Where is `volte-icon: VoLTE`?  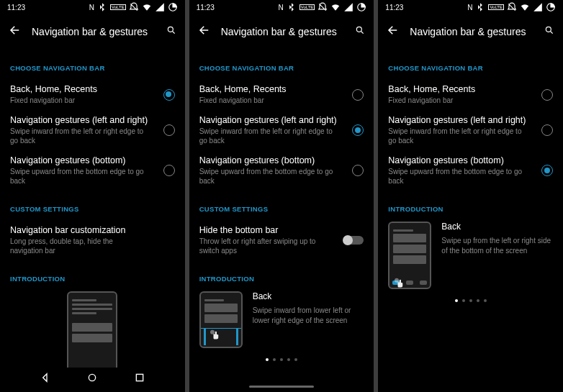 volte-icon: VoLTE is located at coordinates (307, 7).